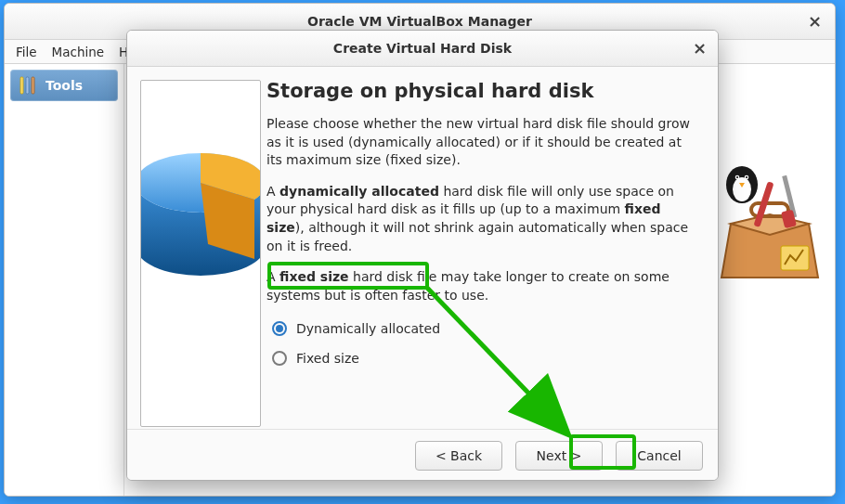  What do you see at coordinates (26, 52) in the screenshot?
I see `menu-file: File` at bounding box center [26, 52].